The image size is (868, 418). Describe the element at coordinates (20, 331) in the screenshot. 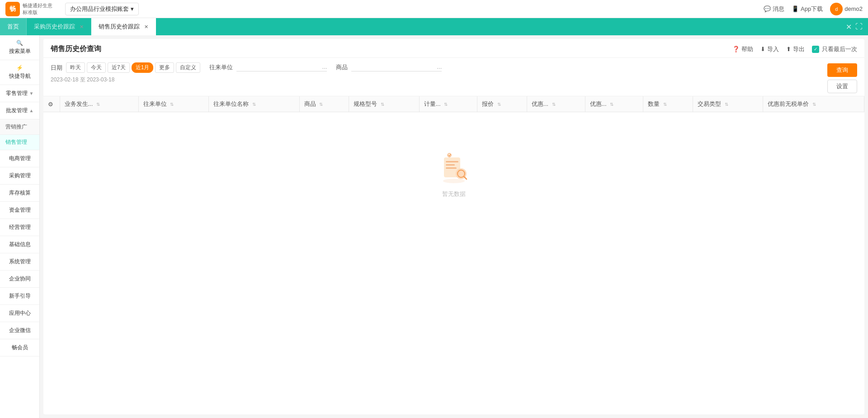

I see `sidebar-item-wechat: 企业微信` at that location.